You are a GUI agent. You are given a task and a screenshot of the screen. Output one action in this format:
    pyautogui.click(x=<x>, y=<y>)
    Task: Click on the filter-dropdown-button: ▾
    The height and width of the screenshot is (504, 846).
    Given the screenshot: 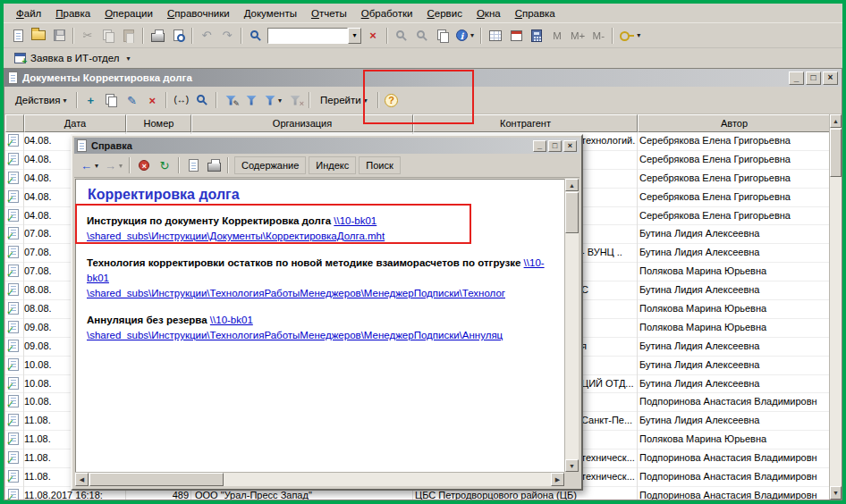 What is the action you would take?
    pyautogui.click(x=274, y=100)
    